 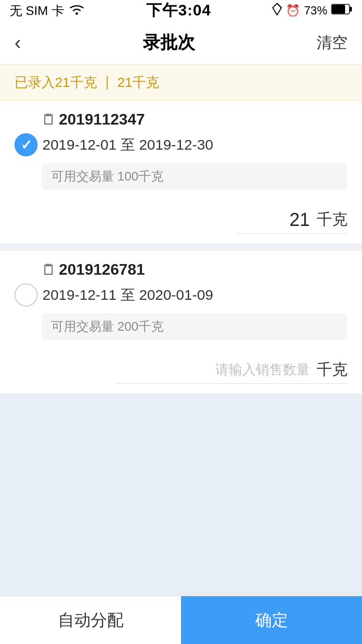 I want to click on batch2-qty-input, so click(x=228, y=370).